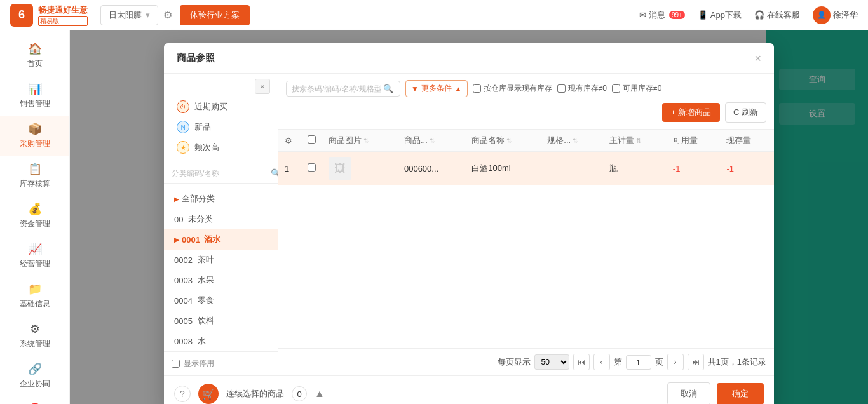 This screenshot has width=868, height=404. I want to click on top-nav: 6 畅捷通好生意 精易版 日太阳膜 ▾ ⚙ 体验行业方案 ✉ 消息 99+ 📱 …, so click(434, 15).